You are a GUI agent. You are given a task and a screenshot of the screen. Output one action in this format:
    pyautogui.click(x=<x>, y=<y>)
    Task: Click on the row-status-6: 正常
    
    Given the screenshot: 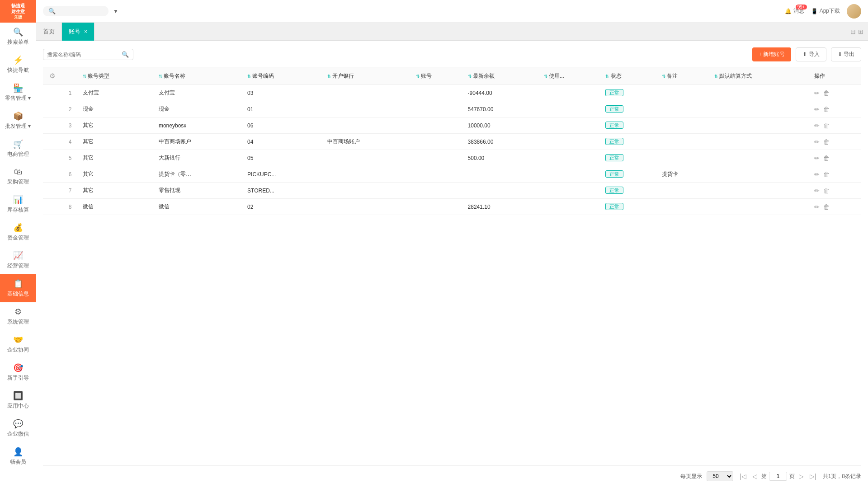 What is the action you would take?
    pyautogui.click(x=630, y=191)
    